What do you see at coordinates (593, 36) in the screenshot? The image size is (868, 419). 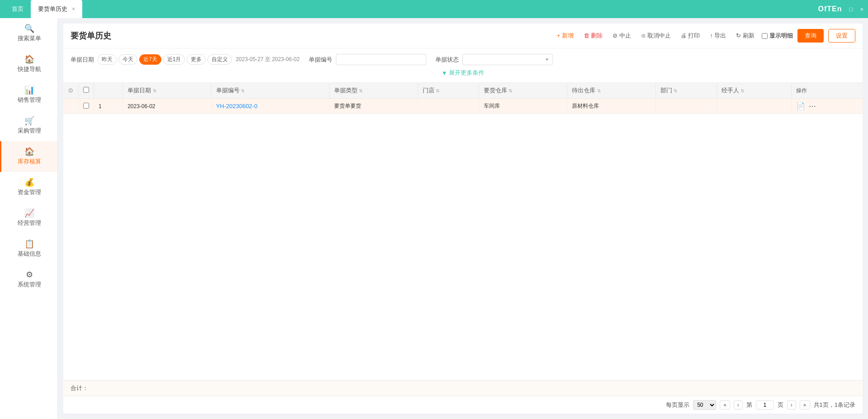 I see `delete-btn: 🗑 删除` at bounding box center [593, 36].